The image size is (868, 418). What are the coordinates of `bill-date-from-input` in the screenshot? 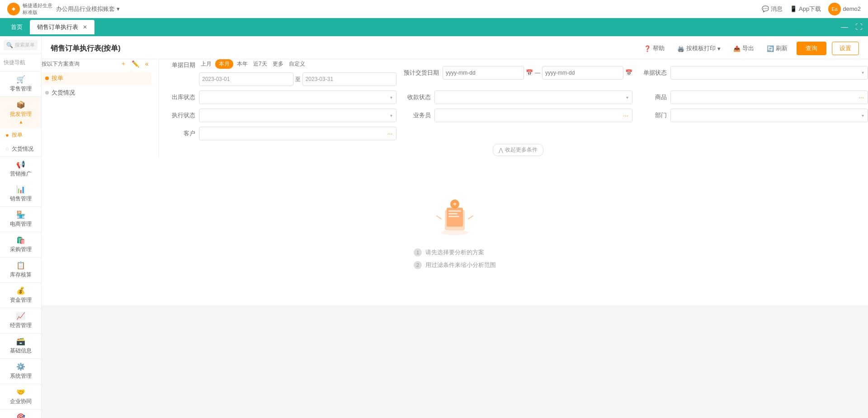 It's located at (246, 79).